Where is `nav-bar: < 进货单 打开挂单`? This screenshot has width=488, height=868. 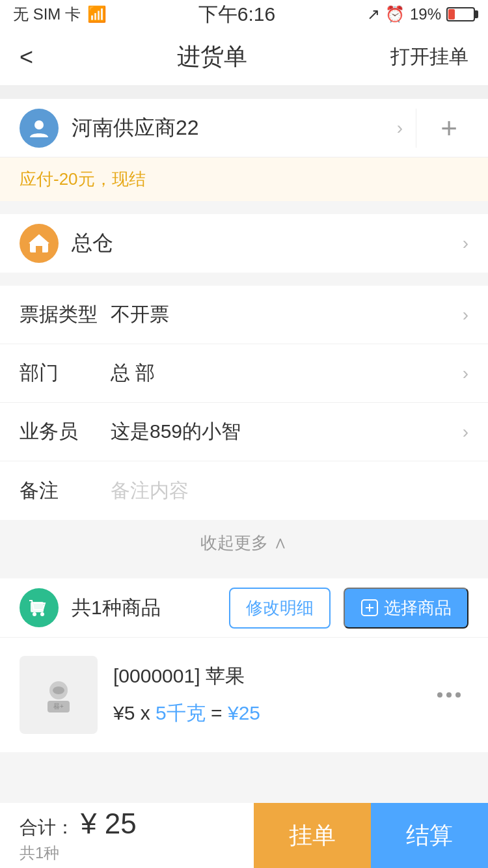
nav-bar: < 进货单 打开挂单 is located at coordinates (244, 57).